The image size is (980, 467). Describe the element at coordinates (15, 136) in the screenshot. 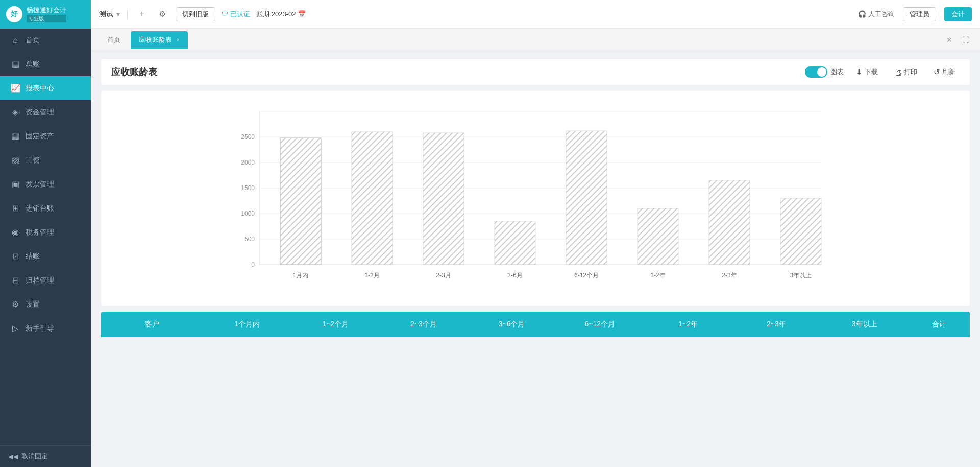

I see `assets-icon: ▦` at that location.